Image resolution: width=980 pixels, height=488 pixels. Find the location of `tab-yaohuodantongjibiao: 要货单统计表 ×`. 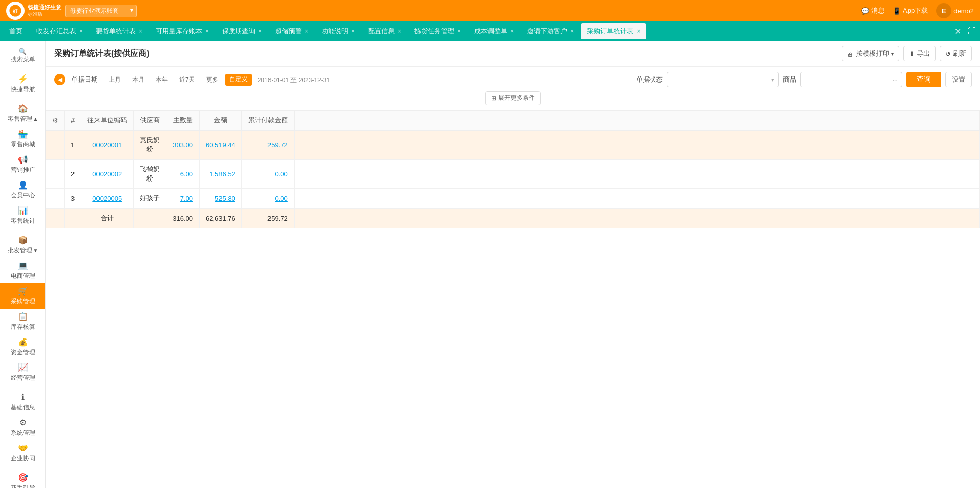

tab-yaohuodantongjibiao: 要货单统计表 × is located at coordinates (119, 31).